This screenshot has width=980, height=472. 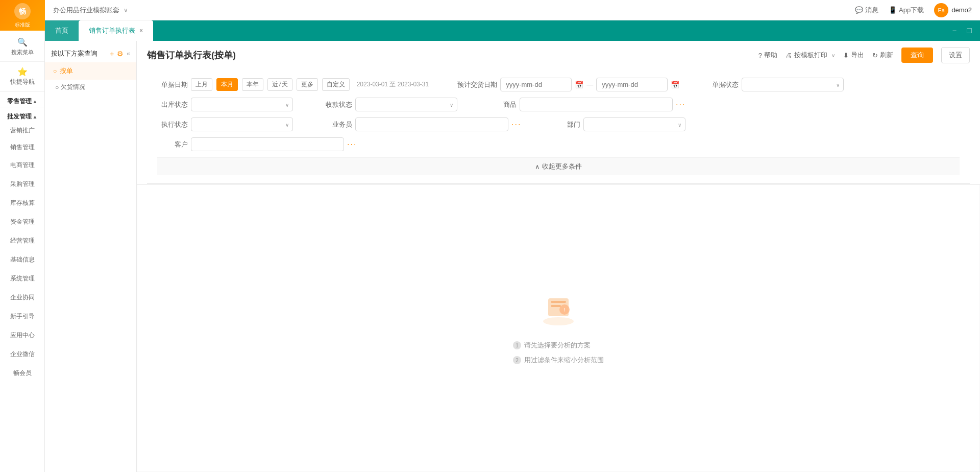 What do you see at coordinates (22, 25) in the screenshot?
I see `logo-text: 标准版` at bounding box center [22, 25].